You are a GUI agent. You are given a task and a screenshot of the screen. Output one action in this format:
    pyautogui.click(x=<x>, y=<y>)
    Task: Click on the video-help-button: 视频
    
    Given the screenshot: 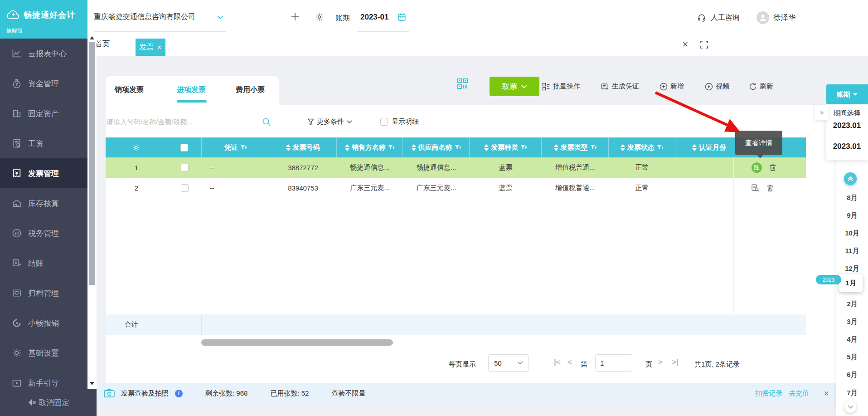 What is the action you would take?
    pyautogui.click(x=717, y=86)
    